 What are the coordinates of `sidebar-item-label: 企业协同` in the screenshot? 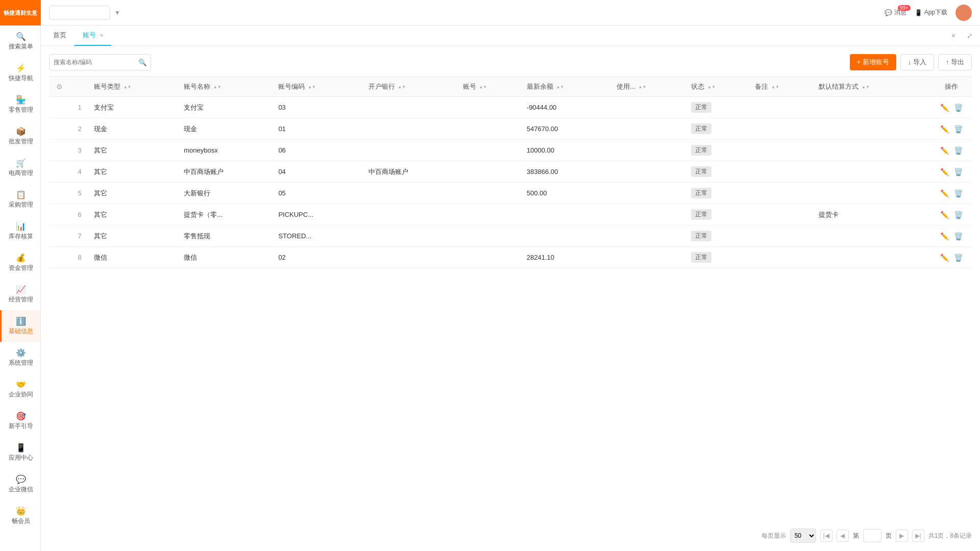 It's located at (21, 395).